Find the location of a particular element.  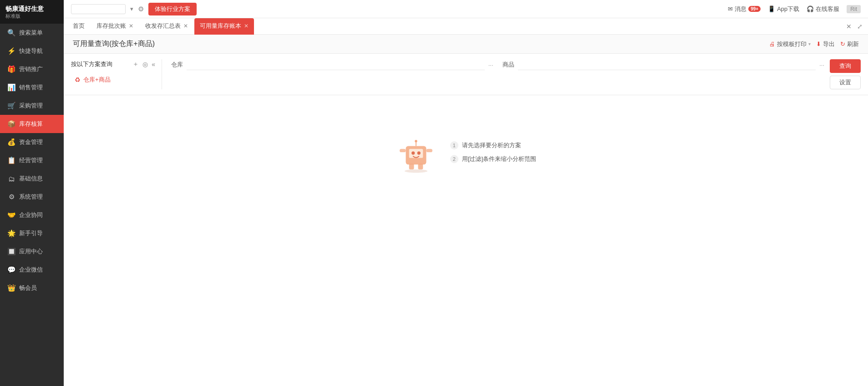

app-name: 畅康通好生意 is located at coordinates (32, 9).